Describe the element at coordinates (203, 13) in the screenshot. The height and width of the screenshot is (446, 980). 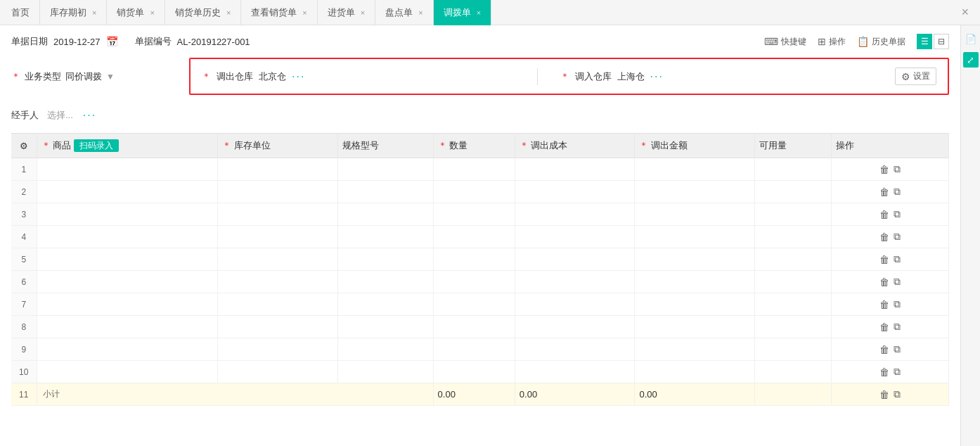
I see `tab-sales-history: 销货单历史 ×` at that location.